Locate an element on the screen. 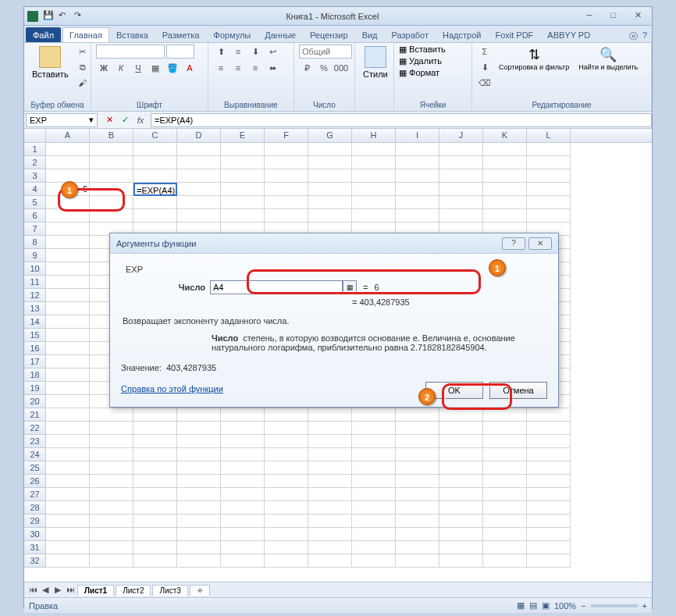  row-header: 2 is located at coordinates (35, 162).